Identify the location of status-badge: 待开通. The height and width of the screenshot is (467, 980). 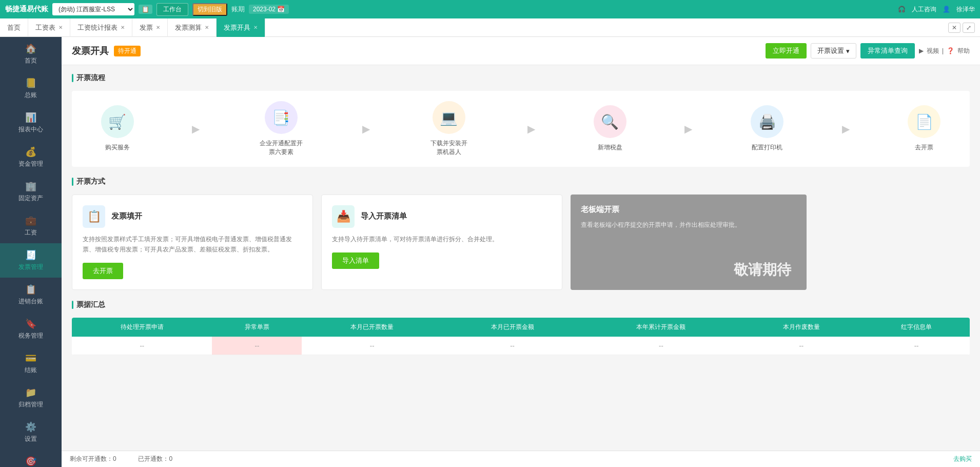
(127, 51).